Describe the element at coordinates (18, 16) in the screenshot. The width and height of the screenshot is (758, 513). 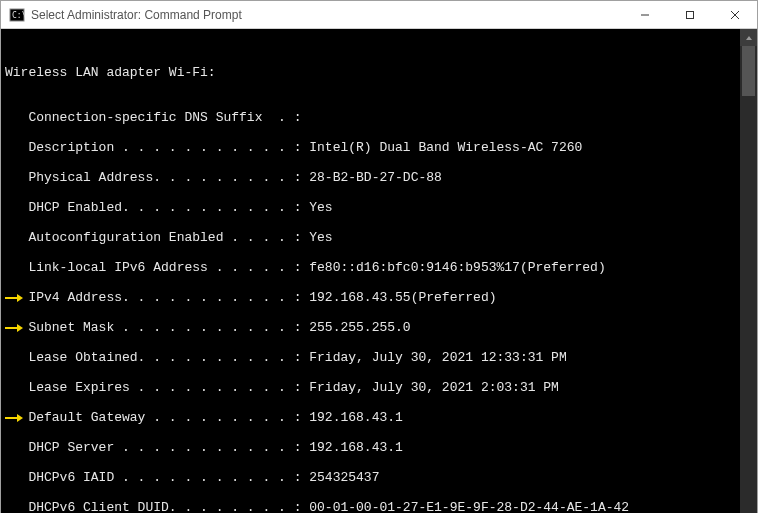
I see `svg-text: C:\` at that location.